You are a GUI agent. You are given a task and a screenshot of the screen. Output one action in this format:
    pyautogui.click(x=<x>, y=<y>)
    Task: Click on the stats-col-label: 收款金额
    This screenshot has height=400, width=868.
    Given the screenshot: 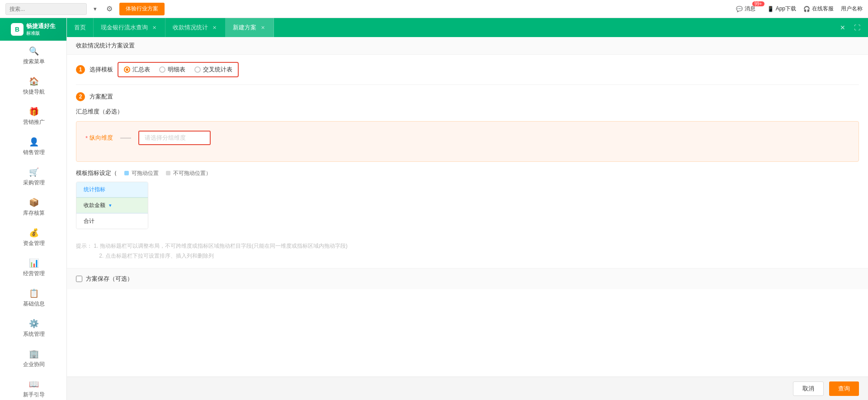 What is the action you would take?
    pyautogui.click(x=94, y=205)
    